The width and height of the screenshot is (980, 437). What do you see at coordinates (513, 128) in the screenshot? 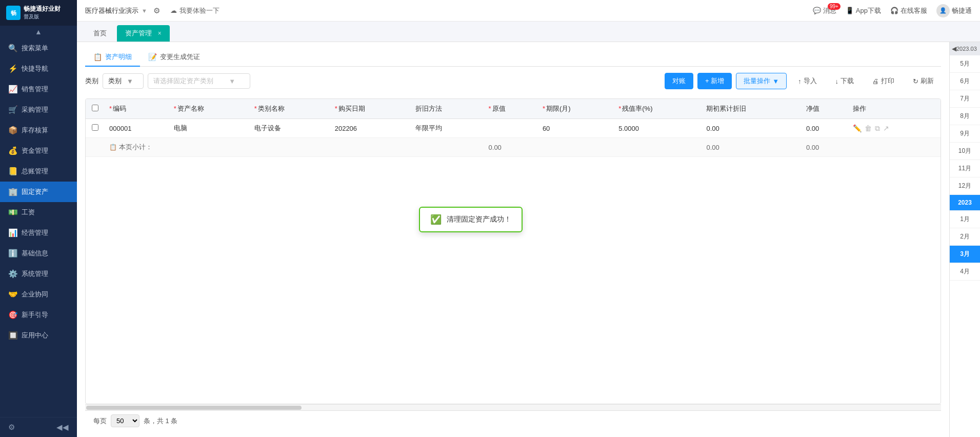
I see `data-table: *编码 *资产名称 *类别名称 *购买日期 折旧方法 *原值 *期限(月) *残…` at bounding box center [513, 128].